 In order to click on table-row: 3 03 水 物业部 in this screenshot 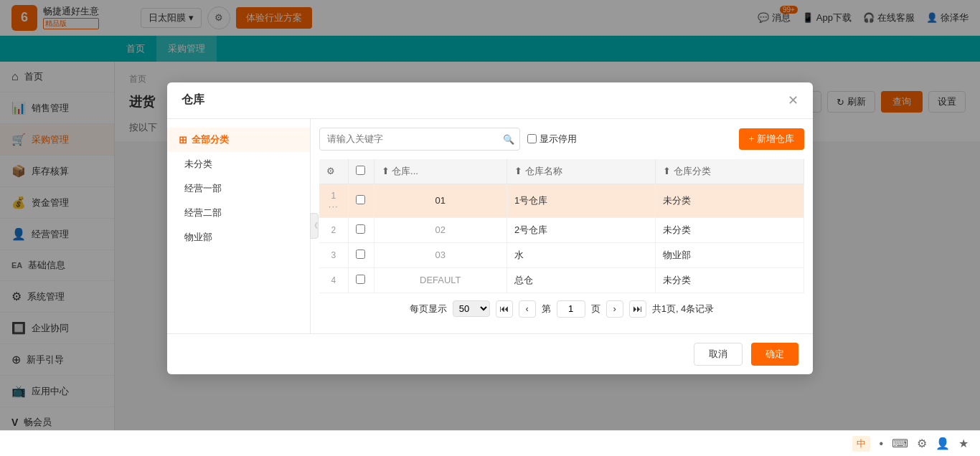, I will do `click(562, 255)`.